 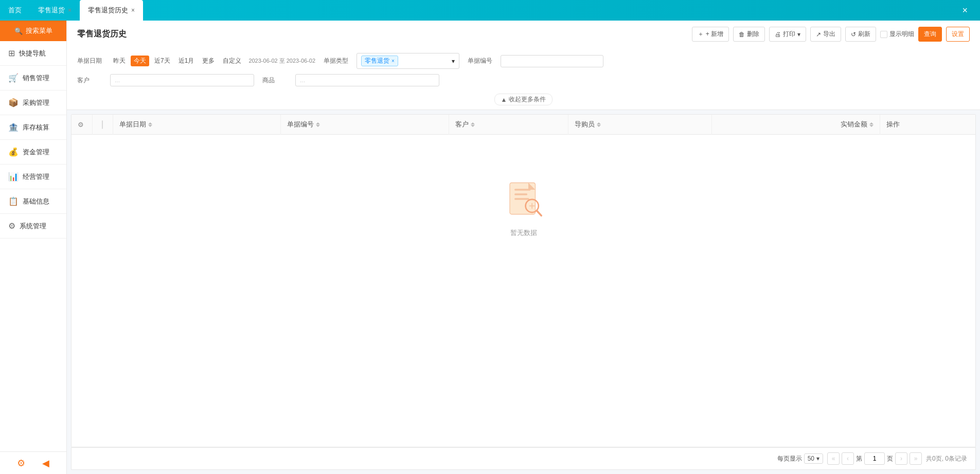 I want to click on page-size-dropdown-icon: ▾, so click(x=818, y=459).